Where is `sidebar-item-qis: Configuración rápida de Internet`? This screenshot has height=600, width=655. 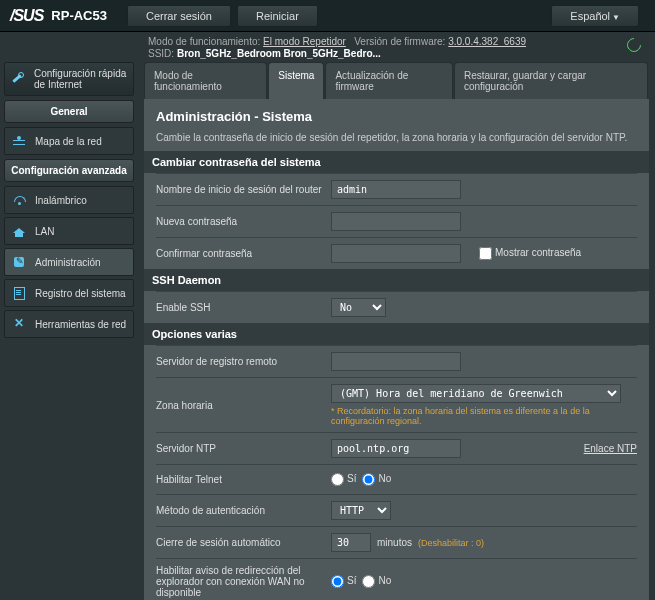
sidebar-item-qis: Configuración rápida de Internet is located at coordinates (69, 79).